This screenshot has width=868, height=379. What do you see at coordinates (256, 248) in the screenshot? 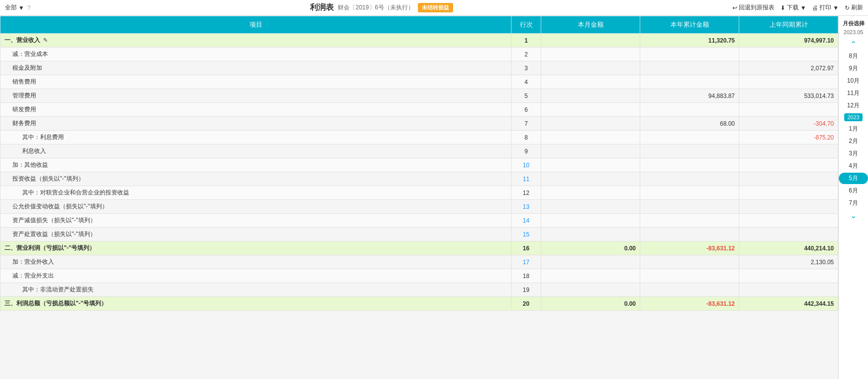
I see `row-item-15: 二、营业利润（亏损以"-"号填列）` at bounding box center [256, 248].